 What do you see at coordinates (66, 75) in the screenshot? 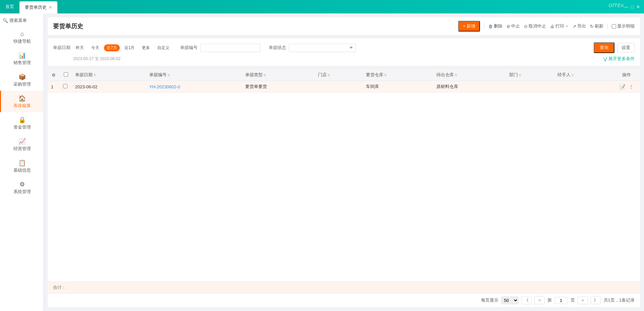
I see `select-all-checkbox` at bounding box center [66, 75].